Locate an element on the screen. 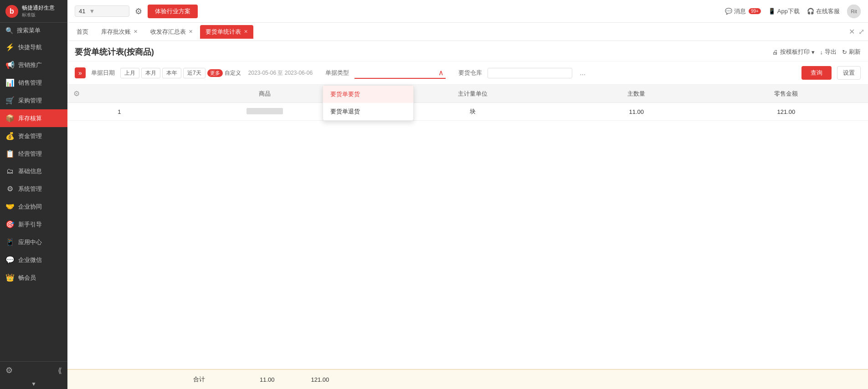  enterprise-icon: 🤝 is located at coordinates (10, 207).